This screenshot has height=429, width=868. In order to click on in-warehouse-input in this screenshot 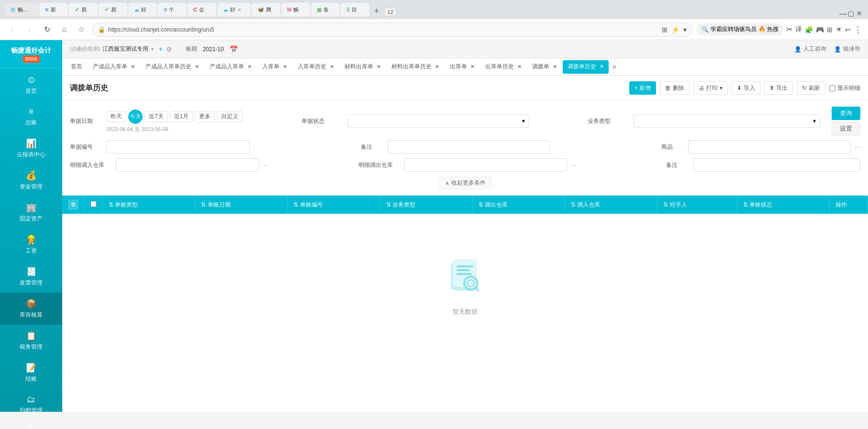, I will do `click(188, 165)`.